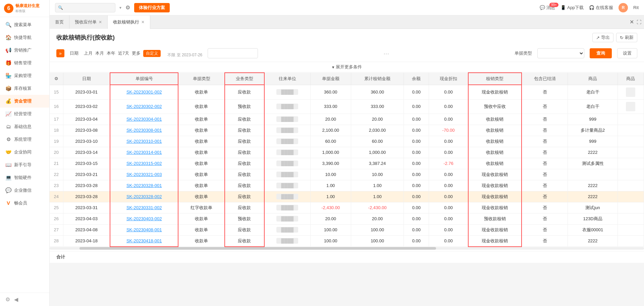 The width and height of the screenshot is (644, 306). I want to click on tab-verify-close-icon: ✕, so click(143, 22).